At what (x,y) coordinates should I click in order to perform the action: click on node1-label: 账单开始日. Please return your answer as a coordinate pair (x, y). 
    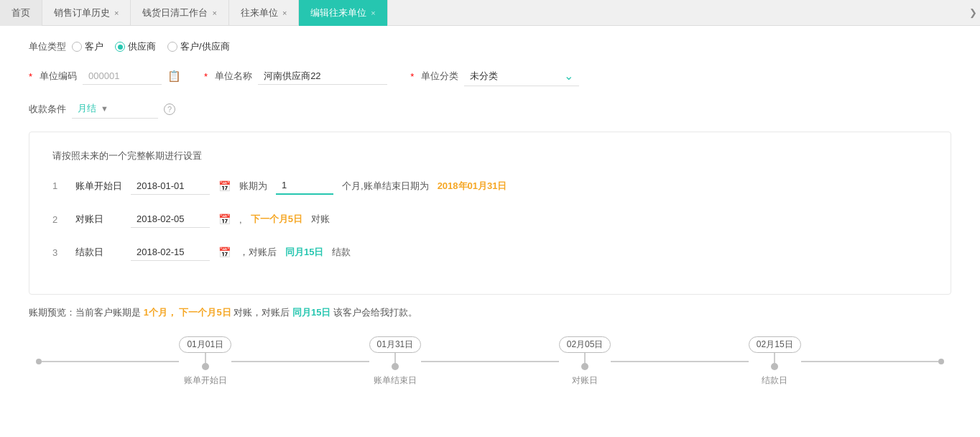
    Looking at the image, I should click on (205, 381).